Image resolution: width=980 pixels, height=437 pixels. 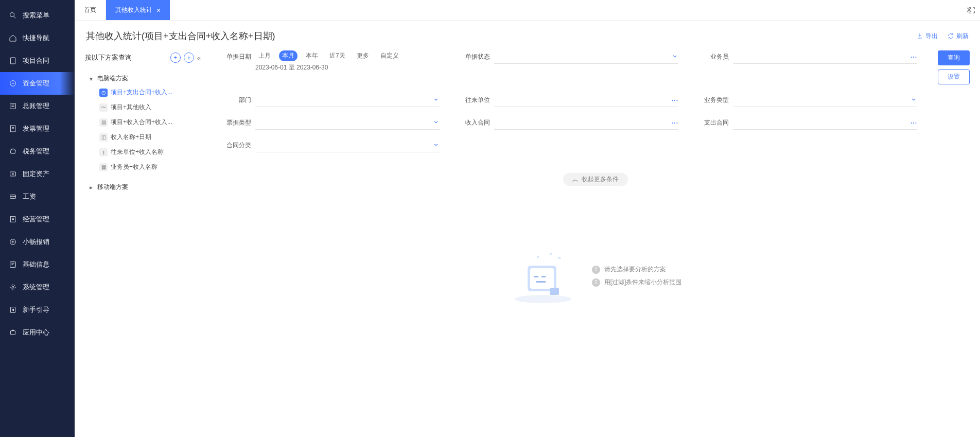 What do you see at coordinates (808, 57) in the screenshot?
I see `filter-salesperson: 业务员 ···` at bounding box center [808, 57].